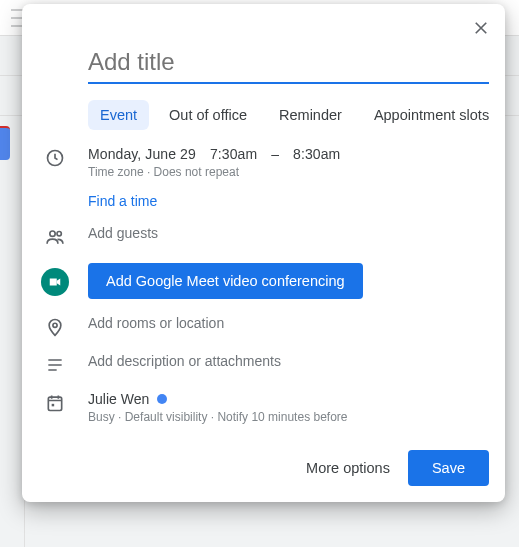  Describe the element at coordinates (481, 28) in the screenshot. I see `close-button` at that location.